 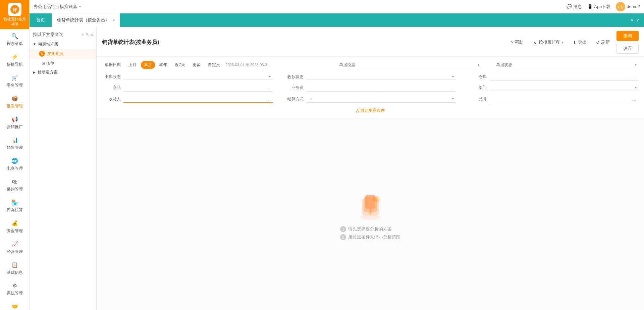 I want to click on hint-num-2: 2, so click(x=343, y=237).